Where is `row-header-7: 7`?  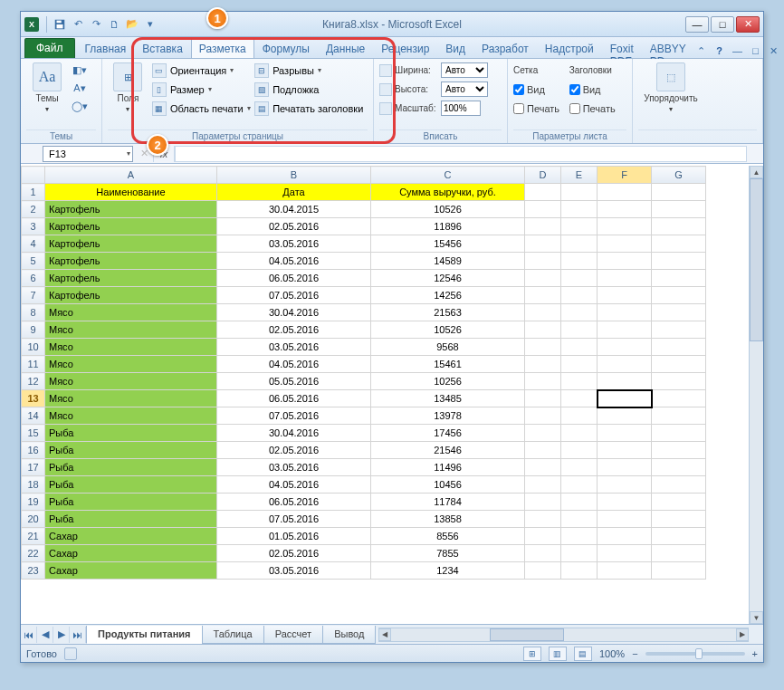 row-header-7: 7 is located at coordinates (33, 295).